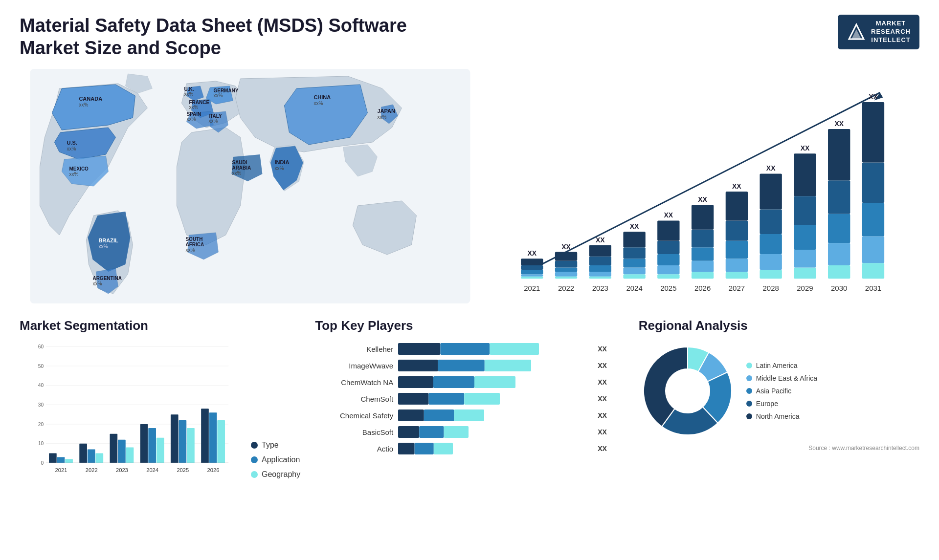  I want to click on source-text: Source : www.marketresearchintellect.com, so click(779, 448).